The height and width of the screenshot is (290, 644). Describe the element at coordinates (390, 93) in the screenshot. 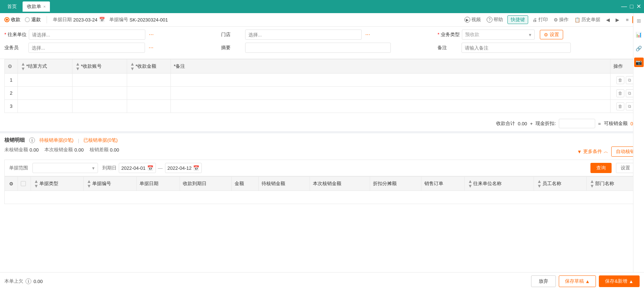

I see `row-2-remark` at that location.